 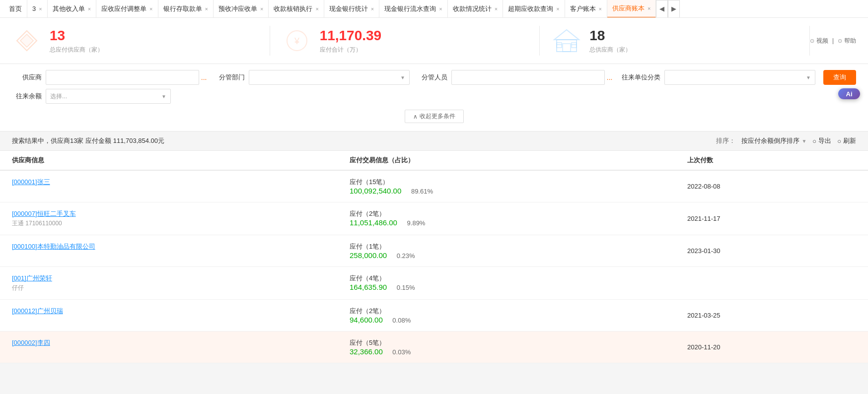 I want to click on last-pay-date: 2023-01-30, so click(x=772, y=251).